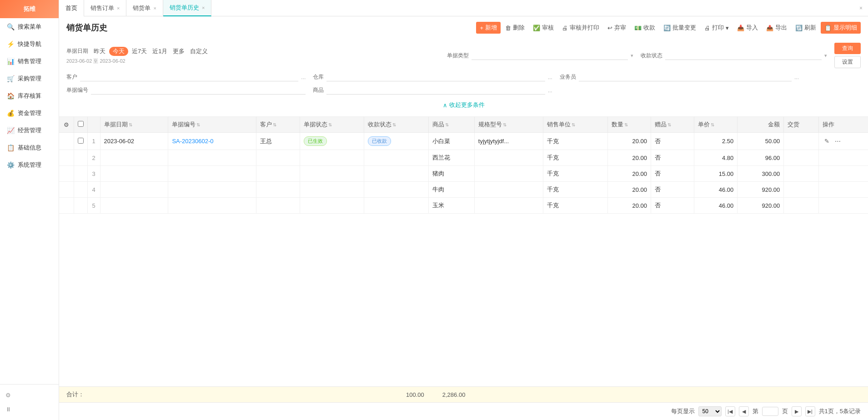 The width and height of the screenshot is (868, 420). What do you see at coordinates (861, 8) in the screenshot?
I see `close-all-tabs: ×` at bounding box center [861, 8].